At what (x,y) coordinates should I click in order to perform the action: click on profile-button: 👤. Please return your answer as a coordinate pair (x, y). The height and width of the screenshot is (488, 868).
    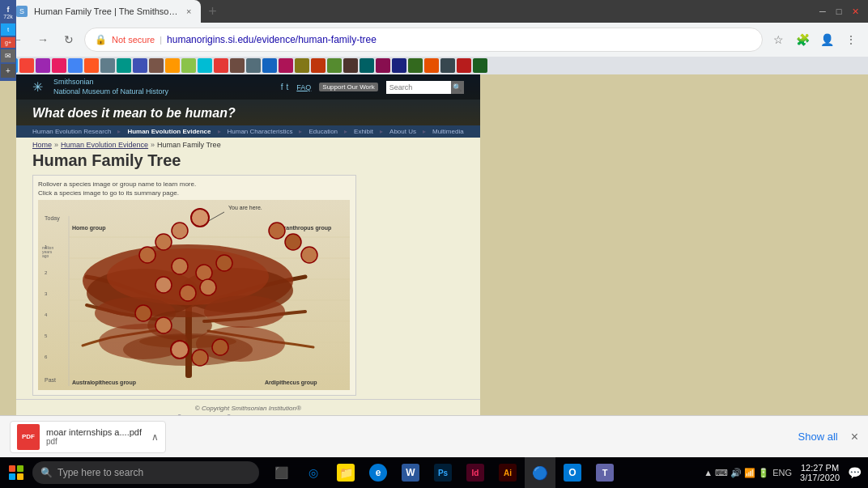
    Looking at the image, I should click on (827, 40).